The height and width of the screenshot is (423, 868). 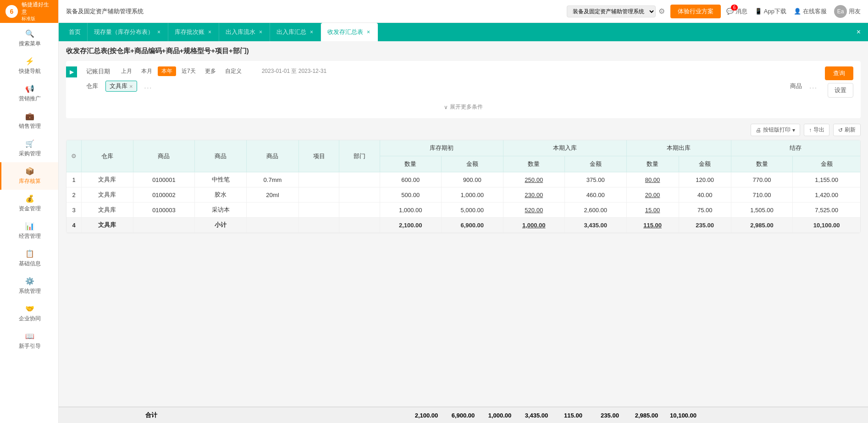 I want to click on in-qty-link: 520.00, so click(x=534, y=210).